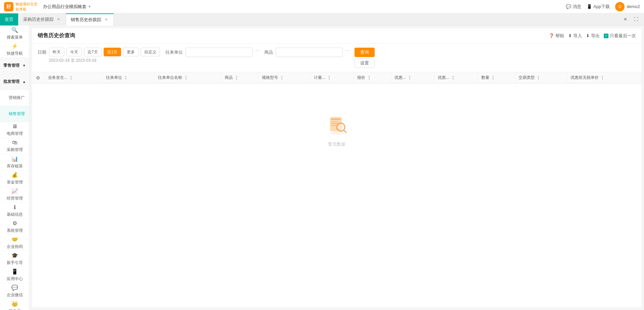  I want to click on th-biz-date: 业务发生... ▲▼, so click(73, 78).